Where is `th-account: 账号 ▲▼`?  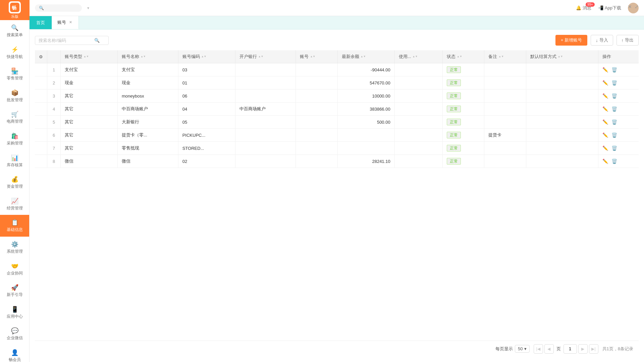 th-account: 账号 ▲▼ is located at coordinates (317, 57).